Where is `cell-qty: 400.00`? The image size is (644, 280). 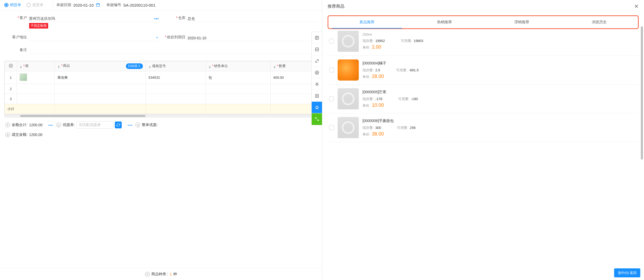 cell-qty: 400.00 is located at coordinates (294, 78).